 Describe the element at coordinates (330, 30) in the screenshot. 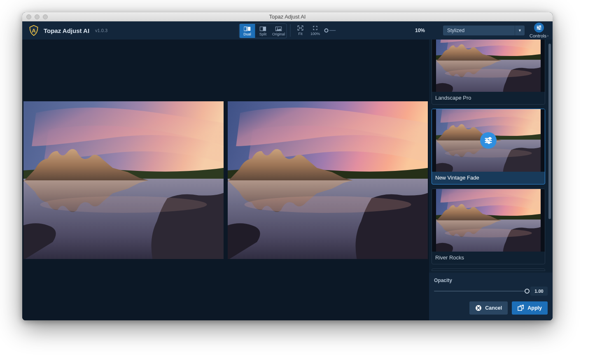

I see `zoom-slider` at that location.